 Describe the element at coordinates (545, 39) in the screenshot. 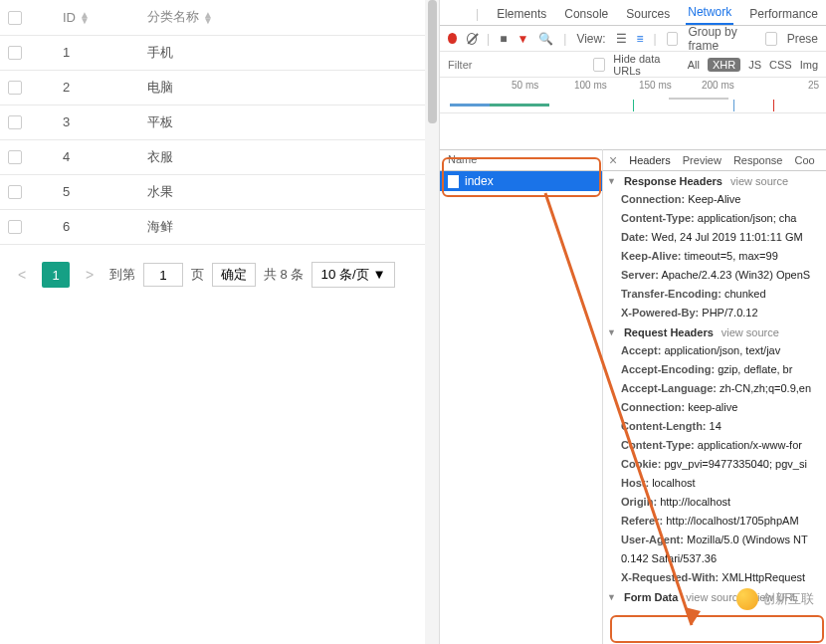

I see `search-icon: 🔍` at that location.